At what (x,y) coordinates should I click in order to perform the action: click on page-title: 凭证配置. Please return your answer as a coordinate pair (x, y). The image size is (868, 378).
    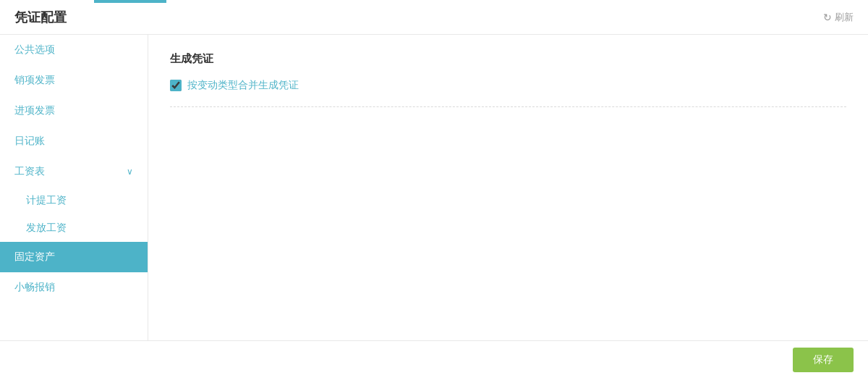
    Looking at the image, I should click on (41, 17).